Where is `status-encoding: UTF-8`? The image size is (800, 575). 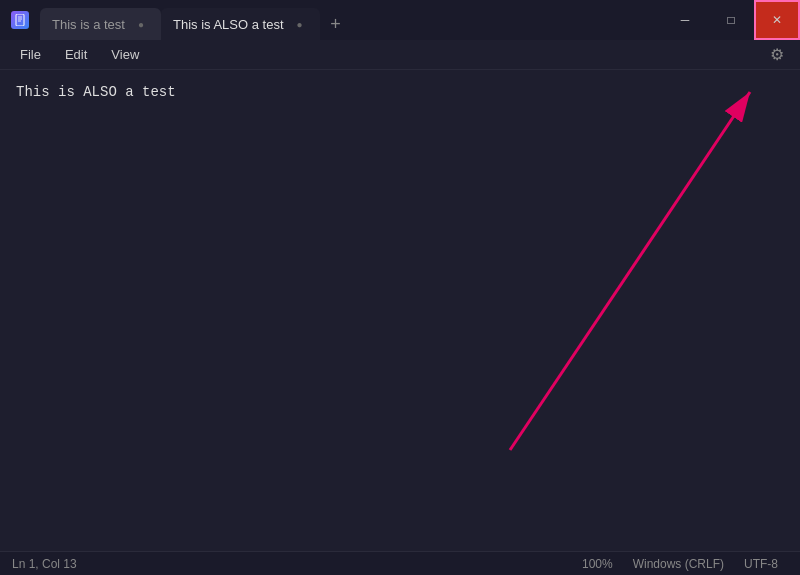
status-encoding: UTF-8 is located at coordinates (761, 564).